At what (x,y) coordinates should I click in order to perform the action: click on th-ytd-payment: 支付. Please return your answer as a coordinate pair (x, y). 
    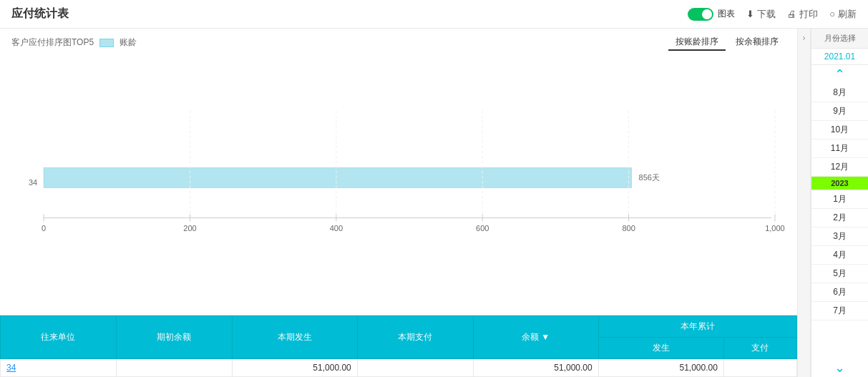
    Looking at the image, I should click on (760, 348).